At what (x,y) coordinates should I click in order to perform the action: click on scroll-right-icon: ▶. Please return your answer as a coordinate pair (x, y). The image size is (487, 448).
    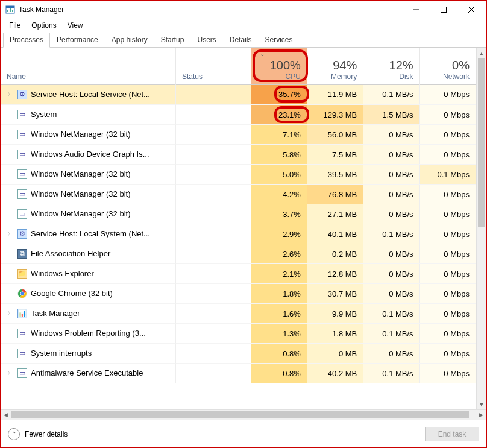
    Looking at the image, I should click on (481, 415).